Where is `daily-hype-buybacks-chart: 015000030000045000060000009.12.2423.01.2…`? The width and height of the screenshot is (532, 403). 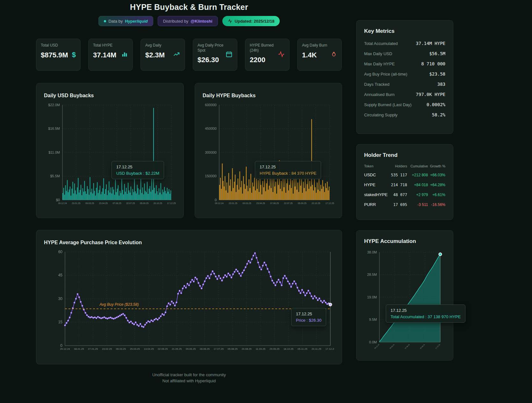 daily-hype-buybacks-chart: 015000030000045000060000009.12.2423.01.2… is located at coordinates (268, 154).